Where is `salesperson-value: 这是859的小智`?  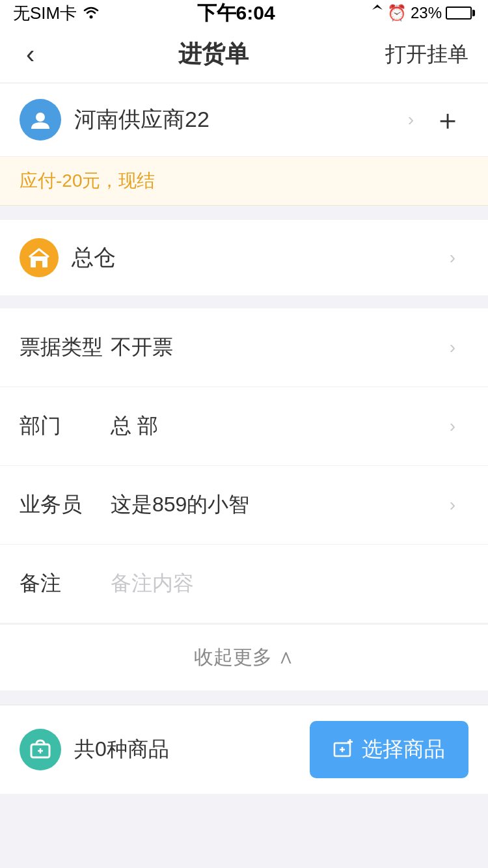 salesperson-value: 这是859的小智 is located at coordinates (280, 505).